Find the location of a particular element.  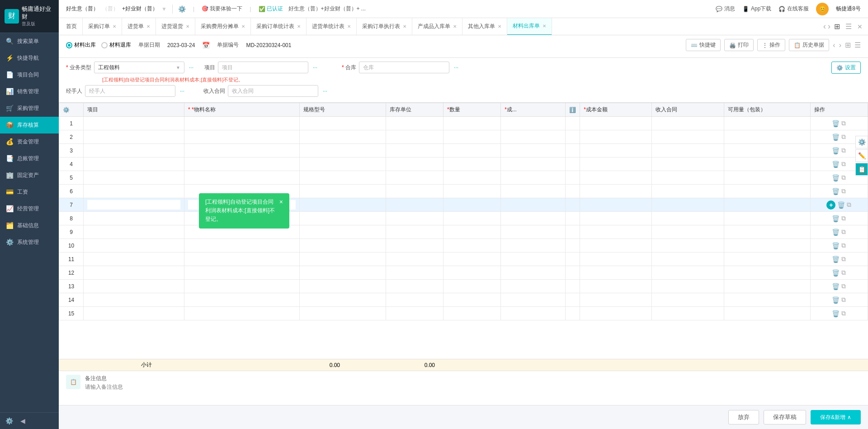

row-4-cost-amount is located at coordinates (616, 164).